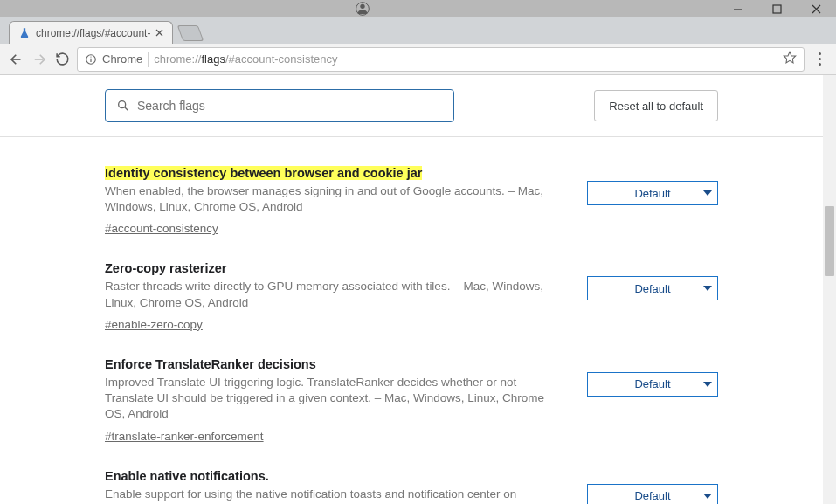 The image size is (836, 504). Describe the element at coordinates (122, 59) in the screenshot. I see `scheme-label: Chrome` at that location.